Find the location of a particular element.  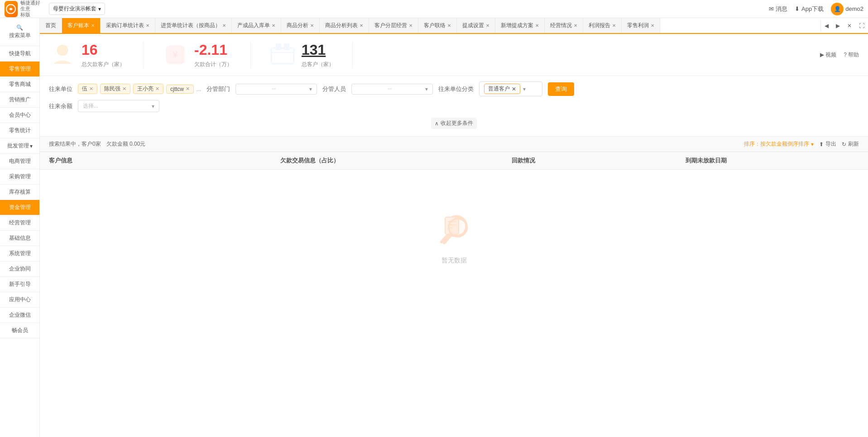

search-menu-label: 搜索菜单 is located at coordinates (20, 35).